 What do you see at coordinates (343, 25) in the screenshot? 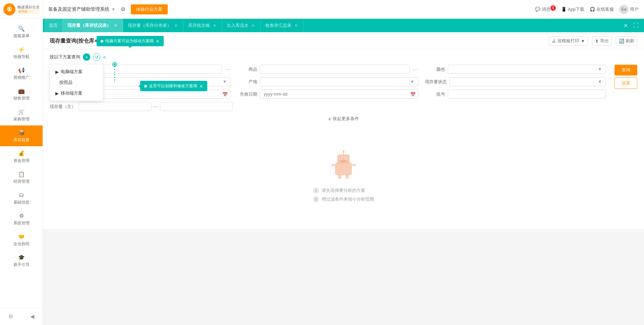
I see `tab-bar: 首页 现存量（库存状况表） ✕ 现存量（库存分布表） ✕ 库存批次账 ✕ 出入库…` at bounding box center [343, 25].